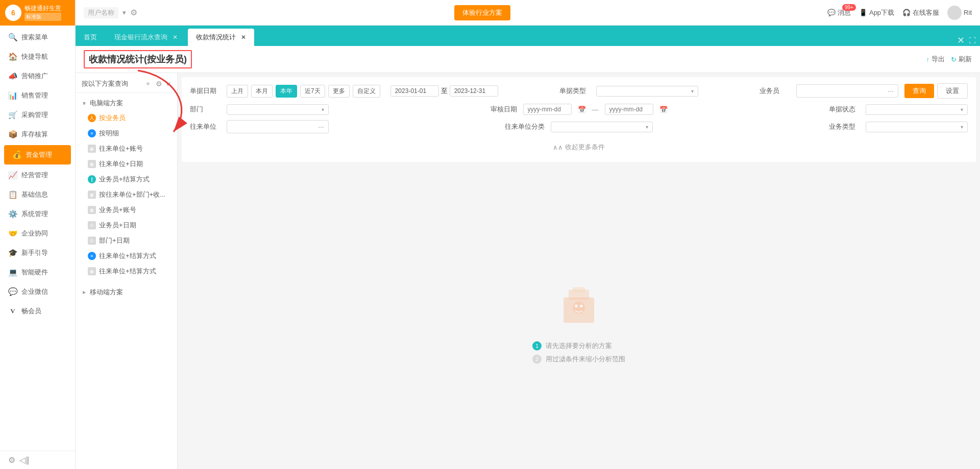  What do you see at coordinates (917, 109) in the screenshot?
I see `doc-status-select: ▾` at bounding box center [917, 109].